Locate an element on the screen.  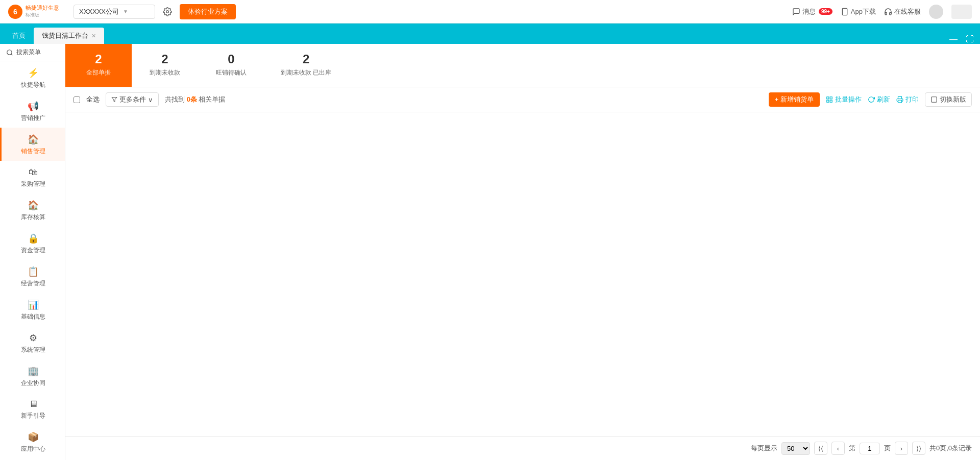
sidebar-item-guide: 🖥 新手引导 is located at coordinates (33, 409).